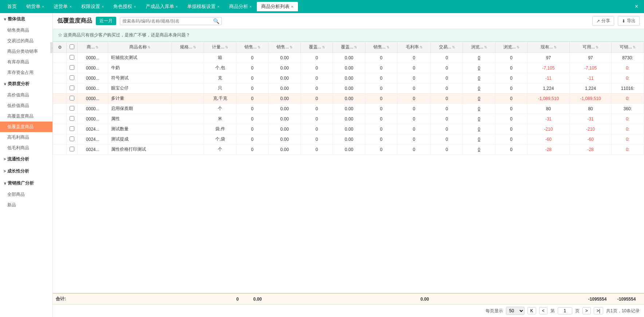 Image resolution: width=644 pixels, height=317 pixels. What do you see at coordinates (125, 7) in the screenshot?
I see `nav-role-auth: 角色授权 ×` at bounding box center [125, 7].